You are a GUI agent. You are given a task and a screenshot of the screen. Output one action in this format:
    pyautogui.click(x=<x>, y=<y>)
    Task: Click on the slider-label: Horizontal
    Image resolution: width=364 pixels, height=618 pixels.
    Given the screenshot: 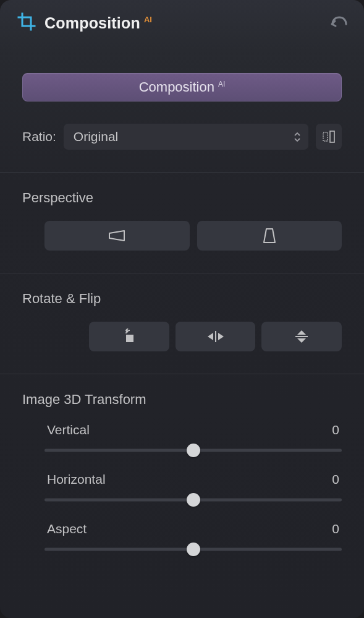 What is the action you would take?
    pyautogui.click(x=77, y=479)
    